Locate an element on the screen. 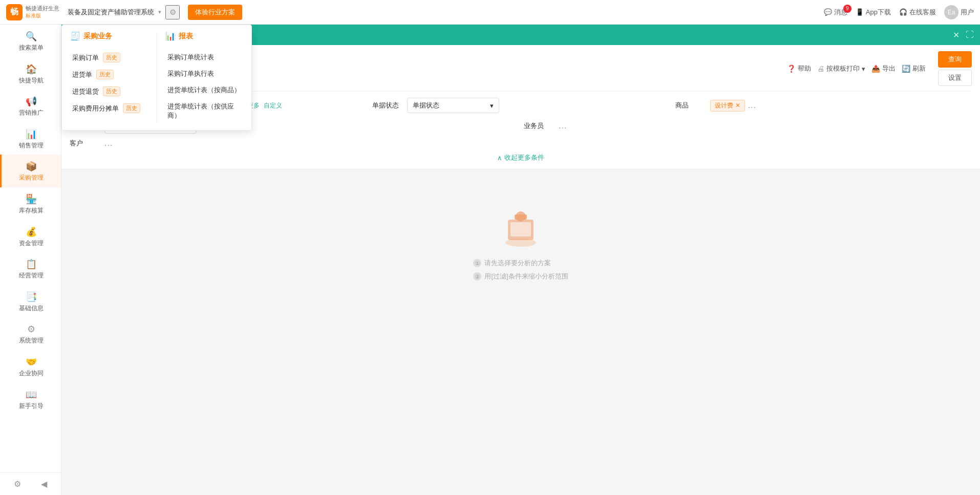 The height and width of the screenshot is (495, 980). empty-tip-2: ② 用[过滤]条件来缩小分析范围 is located at coordinates (520, 276).